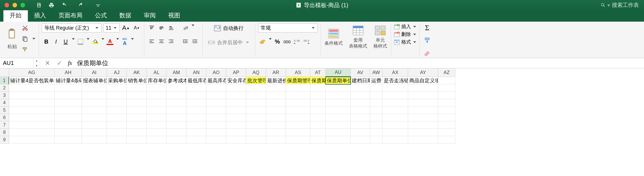 This screenshot has height=176, width=644. What do you see at coordinates (395, 140) in the screenshot?
I see `cell-AX9` at bounding box center [395, 140].